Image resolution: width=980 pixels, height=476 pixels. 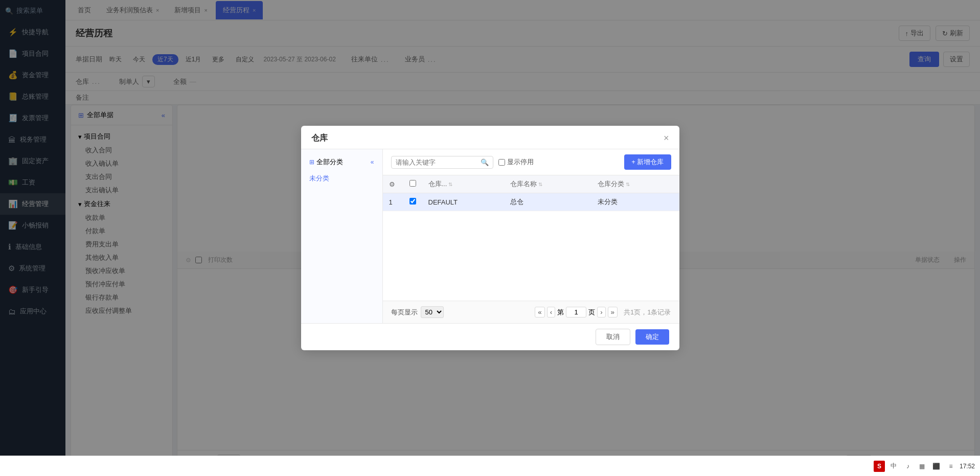 I want to click on search-input, so click(x=438, y=163).